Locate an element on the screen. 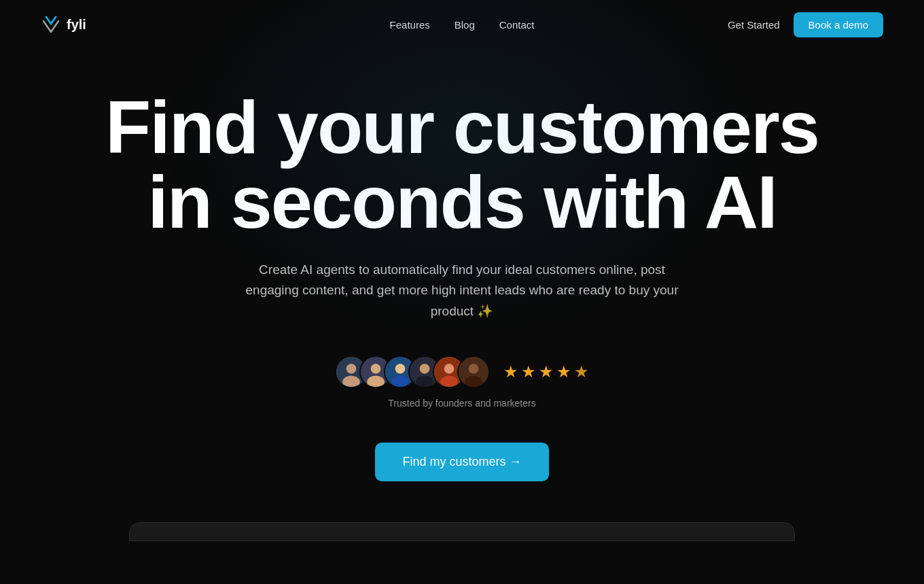 The image size is (924, 584). get-started-button: Get Started is located at coordinates (754, 24).